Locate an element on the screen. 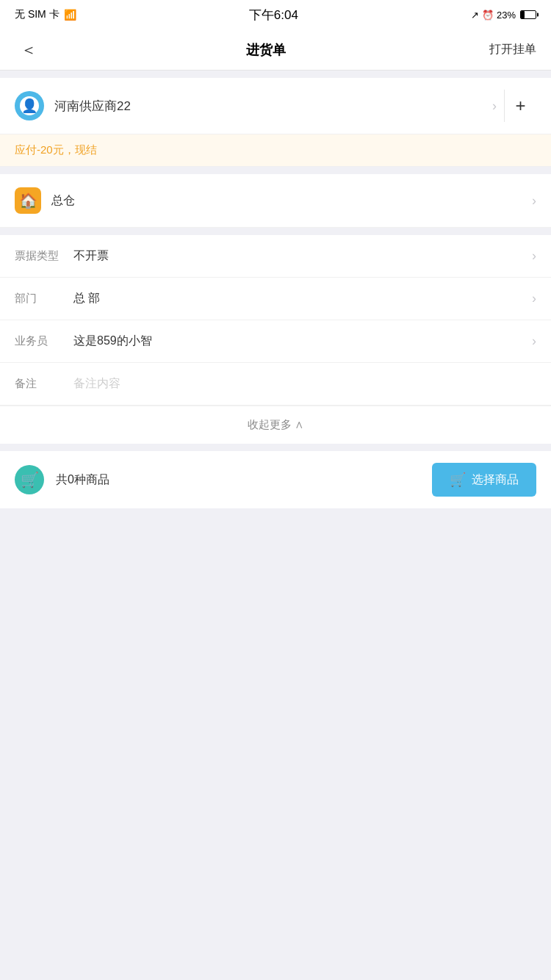 This screenshot has width=551, height=980. notice-banner: 应付-20元，现结 is located at coordinates (276, 151).